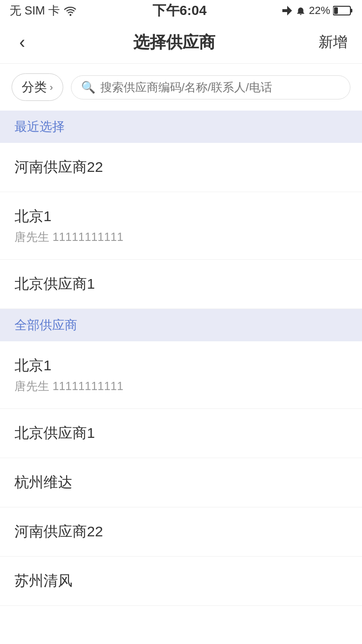  Describe the element at coordinates (181, 483) in the screenshot. I see `all-list-item: 杭州维达` at that location.